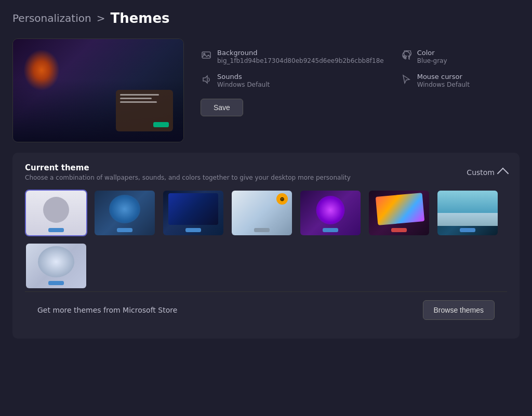  What do you see at coordinates (188, 168) in the screenshot?
I see `current-theme-title: Current theme` at bounding box center [188, 168].